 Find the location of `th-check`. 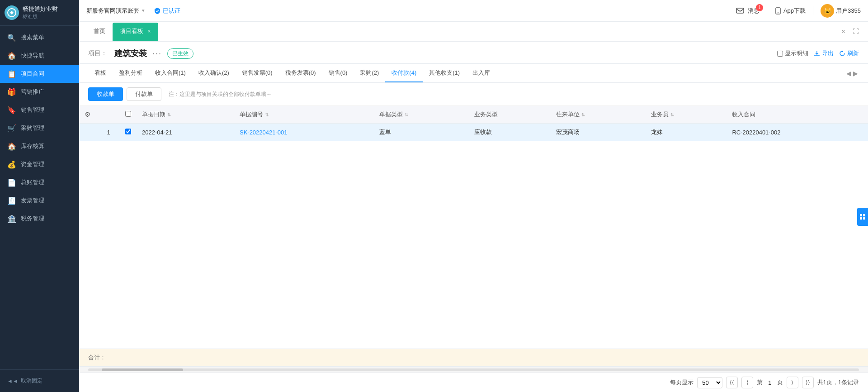

th-check is located at coordinates (128, 115).